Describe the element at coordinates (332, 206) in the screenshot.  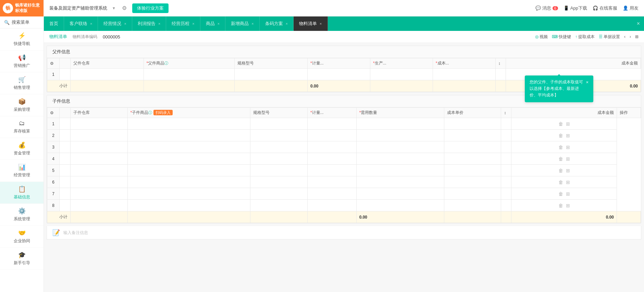
I see `child-row-8-needed` at that location.